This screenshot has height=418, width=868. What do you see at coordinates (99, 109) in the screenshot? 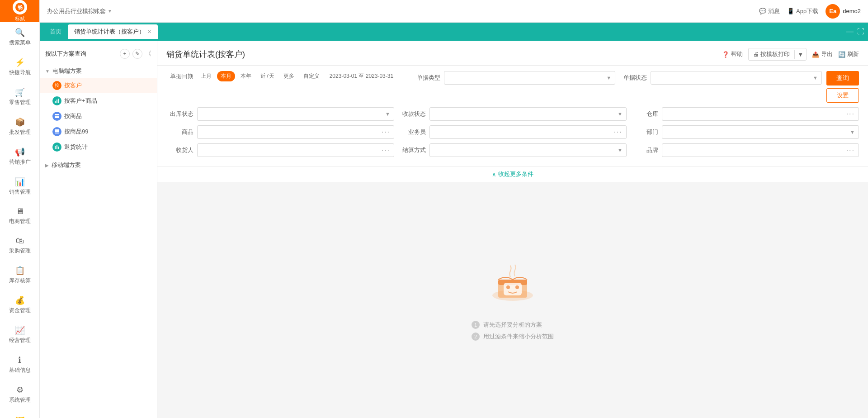
I see `desktop-scheme-group: ▼ 电脑端方案 按 按客户 按客户+商品` at bounding box center [99, 109].